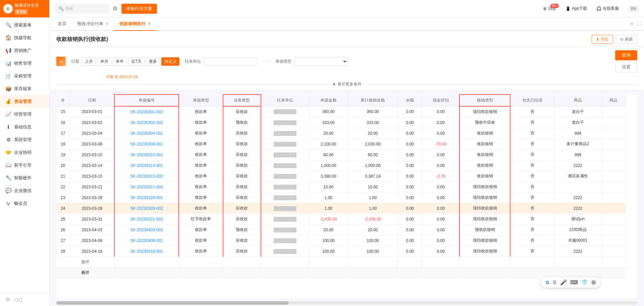 This screenshot has width=644, height=306. What do you see at coordinates (147, 101) in the screenshot?
I see `col-header-bill-no: 单据编号` at bounding box center [147, 101].